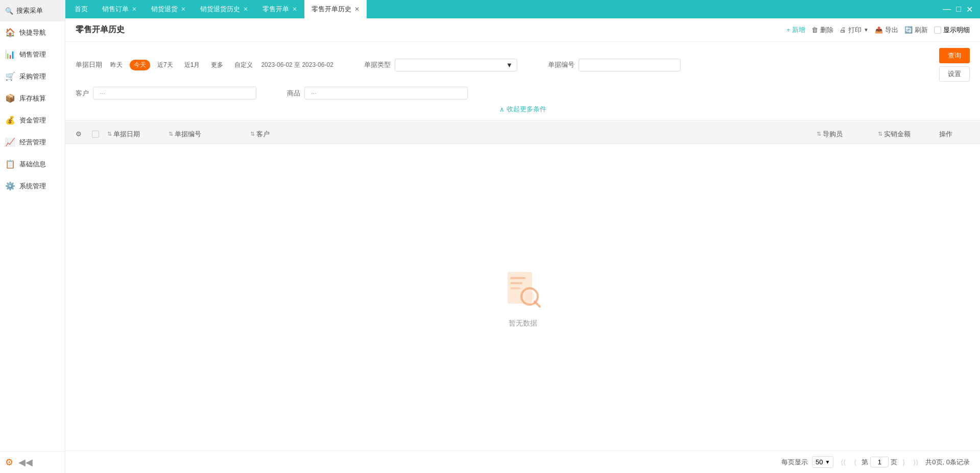 The height and width of the screenshot is (473, 980). Describe the element at coordinates (165, 65) in the screenshot. I see `date-option-7days: 近7天` at that location.